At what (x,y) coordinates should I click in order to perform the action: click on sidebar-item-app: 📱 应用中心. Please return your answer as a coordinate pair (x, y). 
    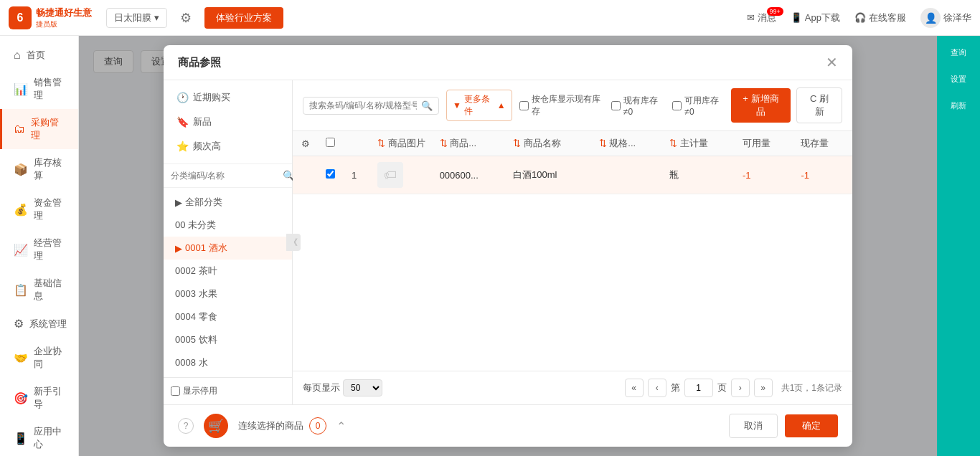
    Looking at the image, I should click on (39, 437).